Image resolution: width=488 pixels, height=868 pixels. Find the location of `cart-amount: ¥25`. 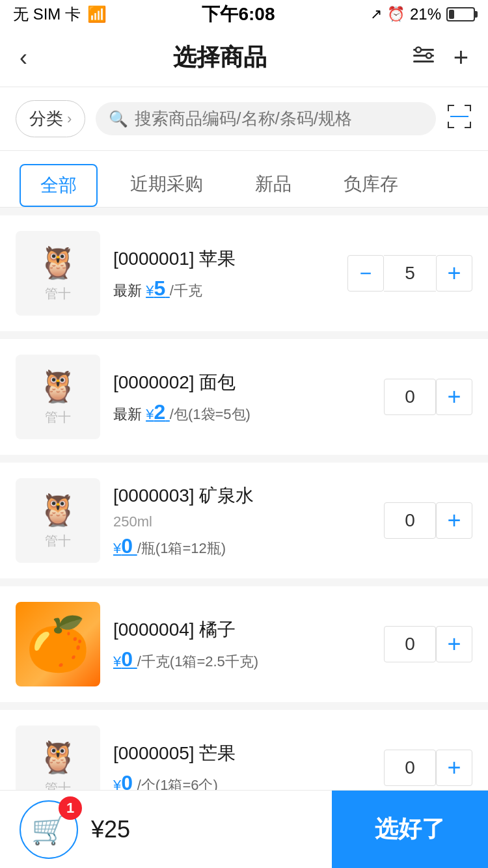

cart-amount: ¥25 is located at coordinates (111, 830).